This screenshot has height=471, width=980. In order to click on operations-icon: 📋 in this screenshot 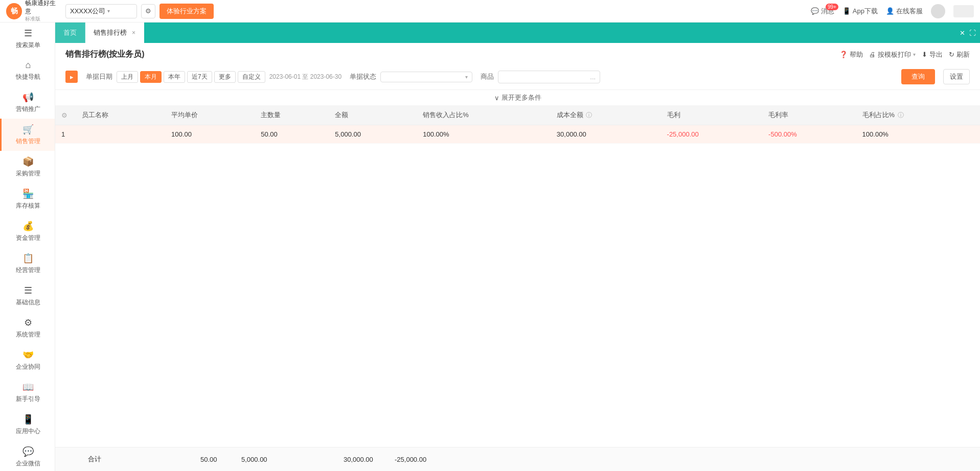, I will do `click(28, 258)`.